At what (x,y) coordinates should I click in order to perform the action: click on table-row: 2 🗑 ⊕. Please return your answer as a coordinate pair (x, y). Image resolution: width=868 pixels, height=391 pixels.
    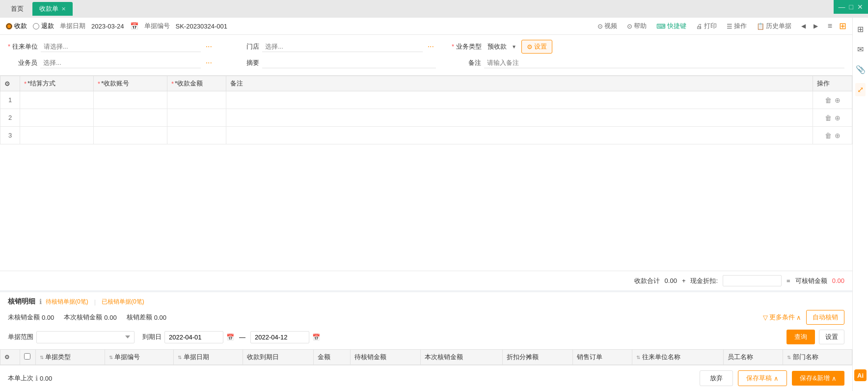
    Looking at the image, I should click on (426, 118).